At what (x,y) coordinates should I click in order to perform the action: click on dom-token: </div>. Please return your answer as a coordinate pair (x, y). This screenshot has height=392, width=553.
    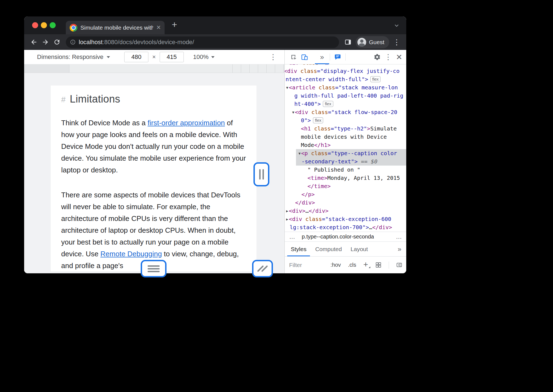
    Looking at the image, I should click on (382, 227).